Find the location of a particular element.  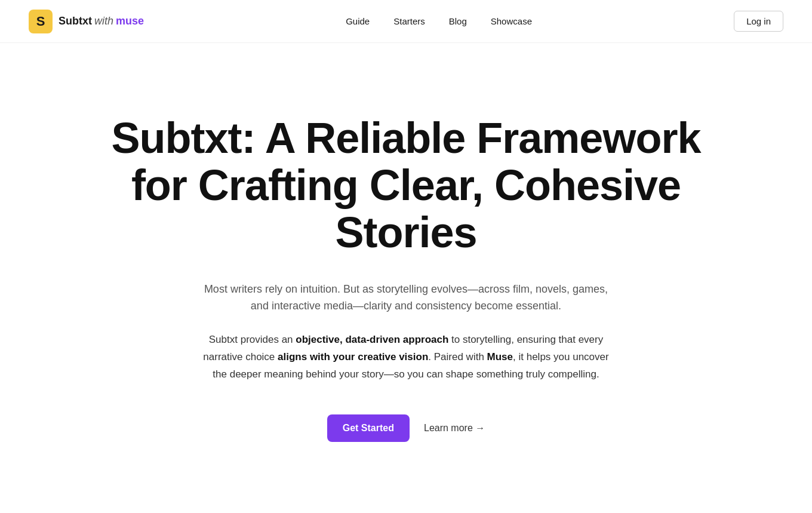

hero-body-bold2: aligns with your creative vision is located at coordinates (353, 357).